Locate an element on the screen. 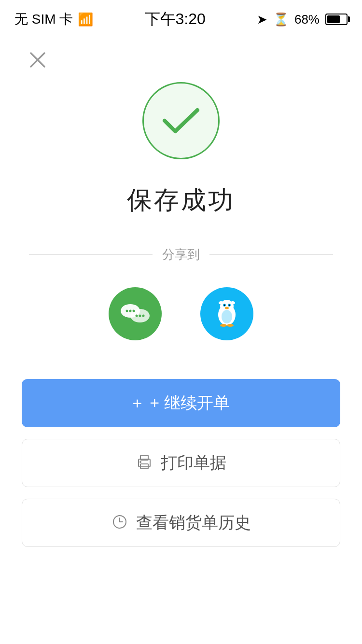  share-section: 分享到 is located at coordinates (181, 294).